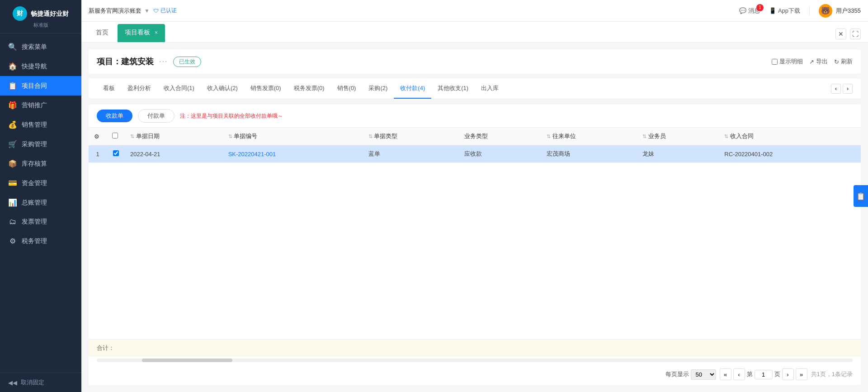  I want to click on last-page-button: », so click(802, 374).